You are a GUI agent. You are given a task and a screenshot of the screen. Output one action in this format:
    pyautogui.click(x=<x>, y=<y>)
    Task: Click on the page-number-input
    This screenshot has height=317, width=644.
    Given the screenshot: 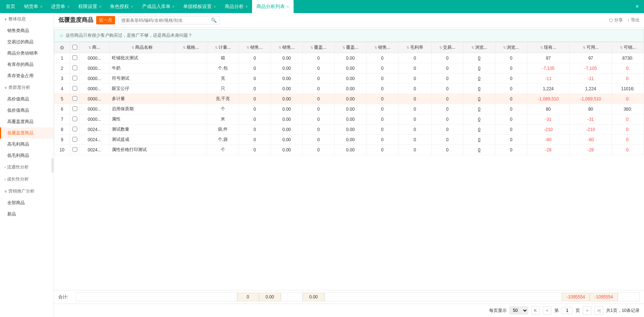 What is the action you would take?
    pyautogui.click(x=567, y=310)
    